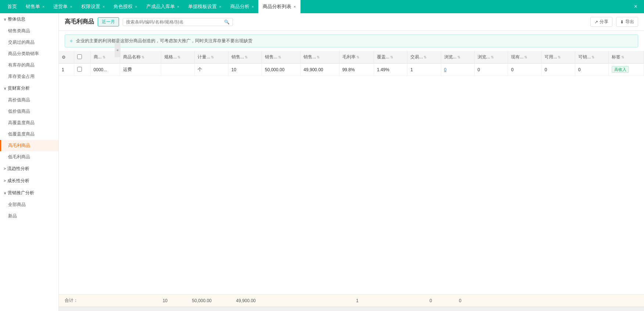 This screenshot has width=644, height=311. I want to click on sidebar-collapse-button: «, so click(118, 50).